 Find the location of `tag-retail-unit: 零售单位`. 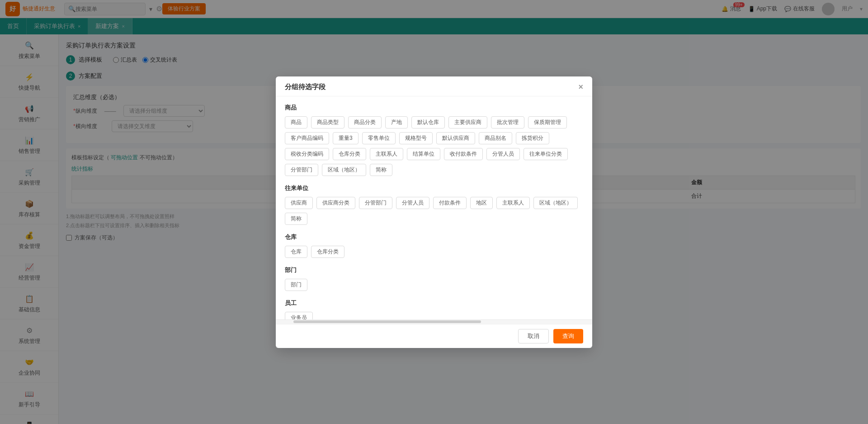

tag-retail-unit: 零售单位 is located at coordinates (379, 138).